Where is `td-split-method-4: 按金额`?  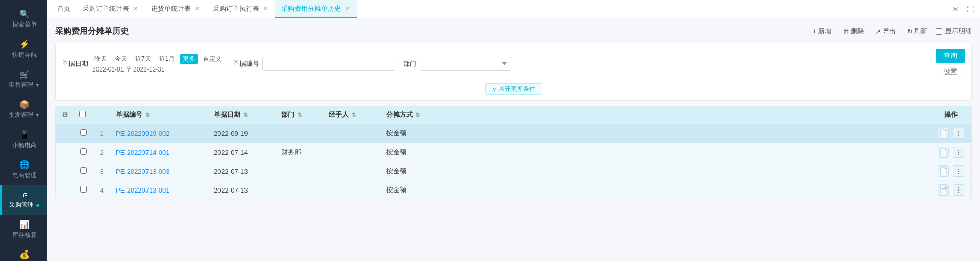 td-split-method-4: 按金额 is located at coordinates (656, 190).